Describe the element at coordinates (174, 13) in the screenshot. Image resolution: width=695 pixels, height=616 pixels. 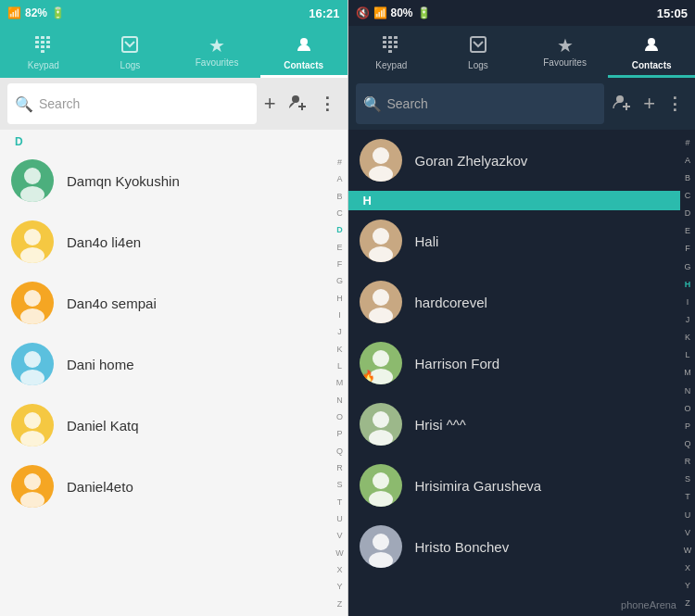
I see `left-status-bar: 📶 82% 🔋 16:21` at that location.